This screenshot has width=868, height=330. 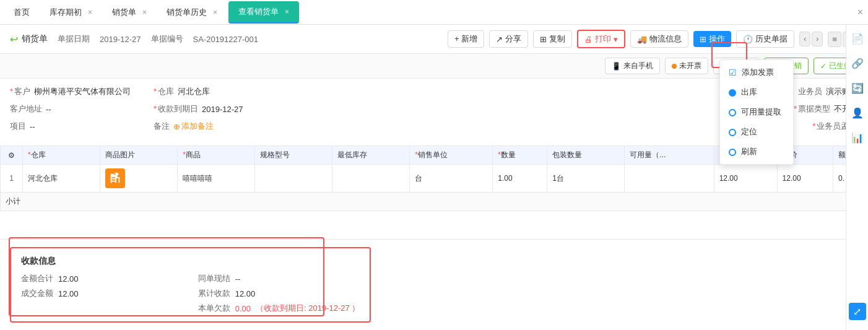 What do you see at coordinates (12, 178) in the screenshot?
I see `row-num: 1` at bounding box center [12, 178].